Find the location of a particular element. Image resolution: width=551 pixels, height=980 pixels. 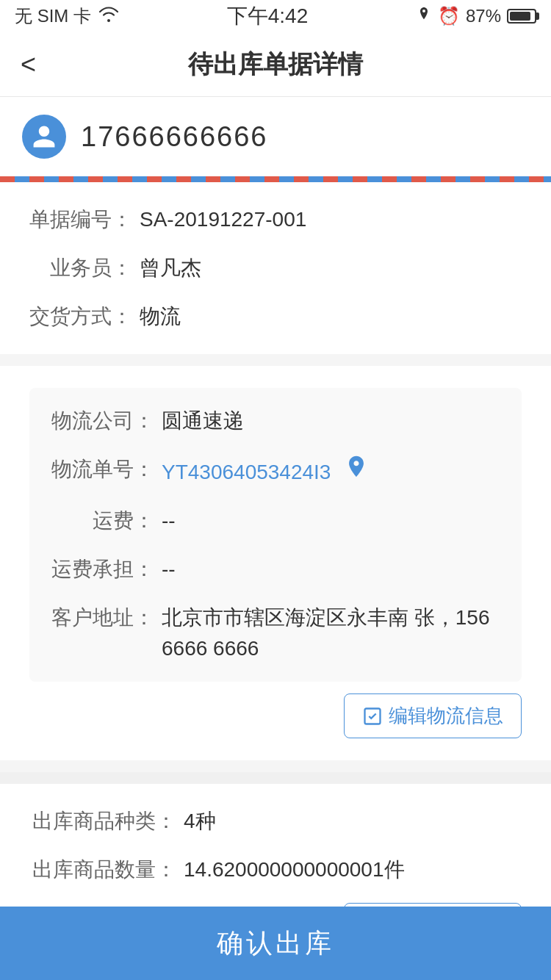

address-value: 北京市市辖区海淀区永丰南 张，156 6666 6666 is located at coordinates (331, 633).